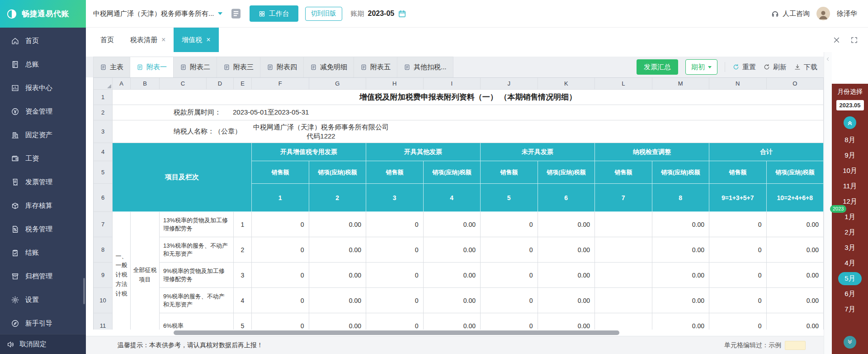 The width and height of the screenshot is (868, 354). Describe the element at coordinates (43, 344) in the screenshot. I see `unpin-sidebar-button: 取消固定` at that location.